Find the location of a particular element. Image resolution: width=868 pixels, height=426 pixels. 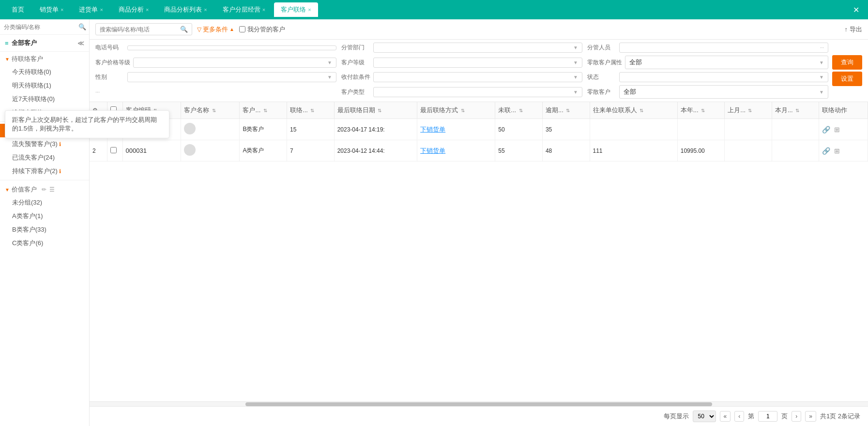

prev-page-button: ‹ is located at coordinates (739, 416).